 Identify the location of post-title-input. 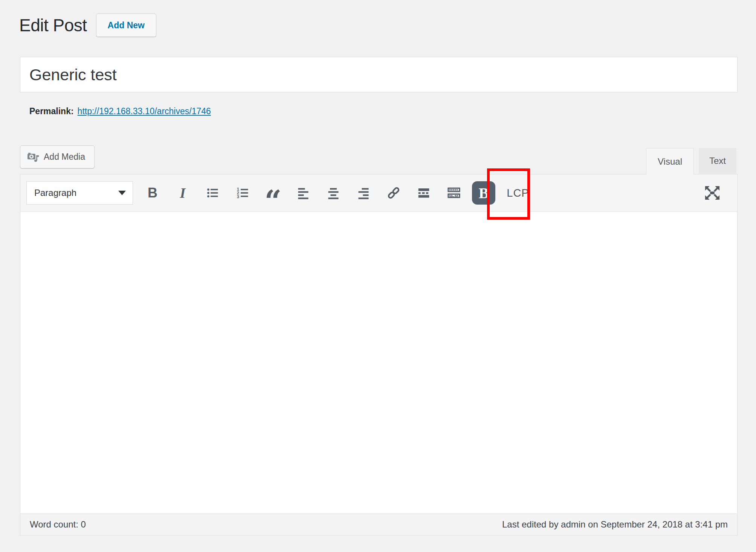
(379, 75).